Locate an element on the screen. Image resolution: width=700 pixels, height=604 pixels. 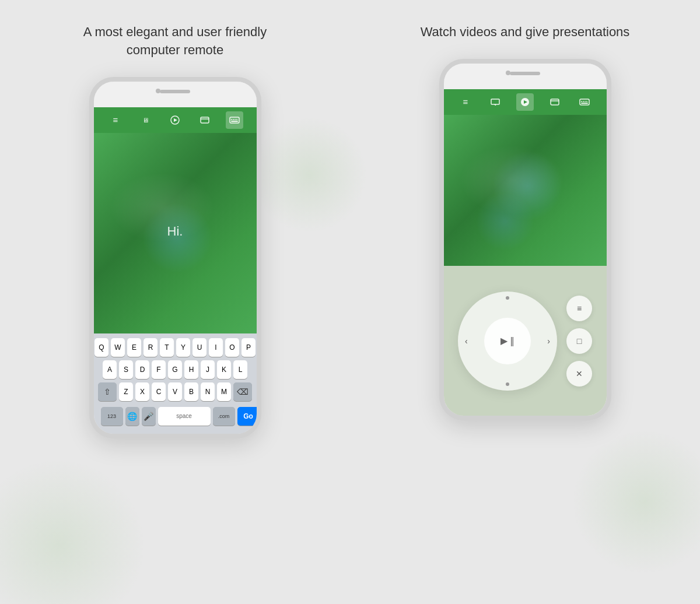
key-i: I is located at coordinates (216, 347).